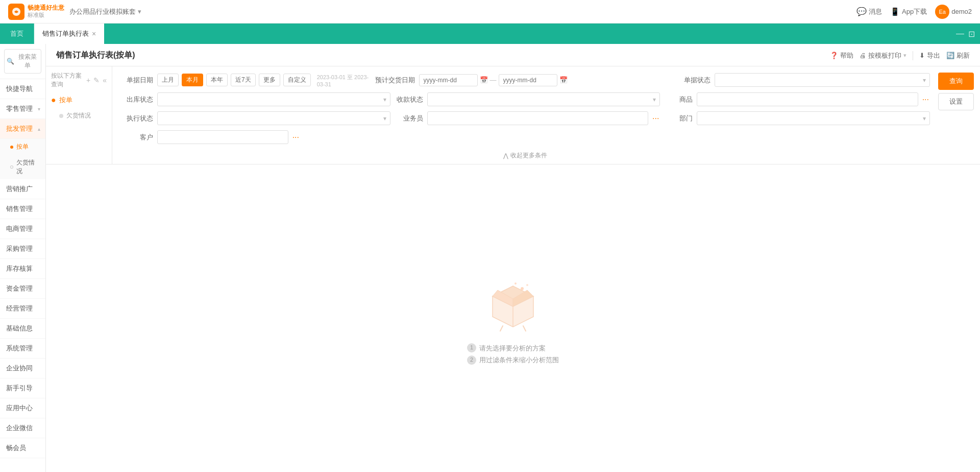 This screenshot has height=472, width=980. Describe the element at coordinates (814, 119) in the screenshot. I see `dept-select` at that location.